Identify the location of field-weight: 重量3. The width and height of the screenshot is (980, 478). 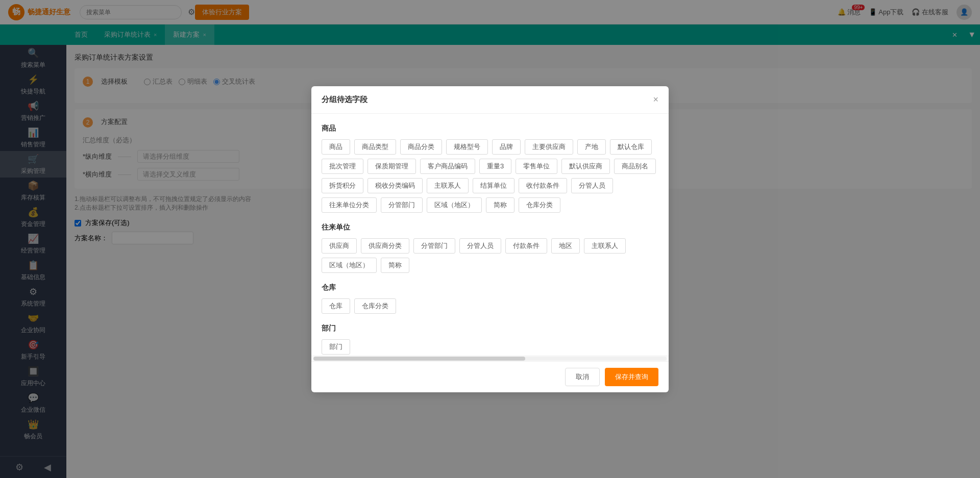
(495, 166).